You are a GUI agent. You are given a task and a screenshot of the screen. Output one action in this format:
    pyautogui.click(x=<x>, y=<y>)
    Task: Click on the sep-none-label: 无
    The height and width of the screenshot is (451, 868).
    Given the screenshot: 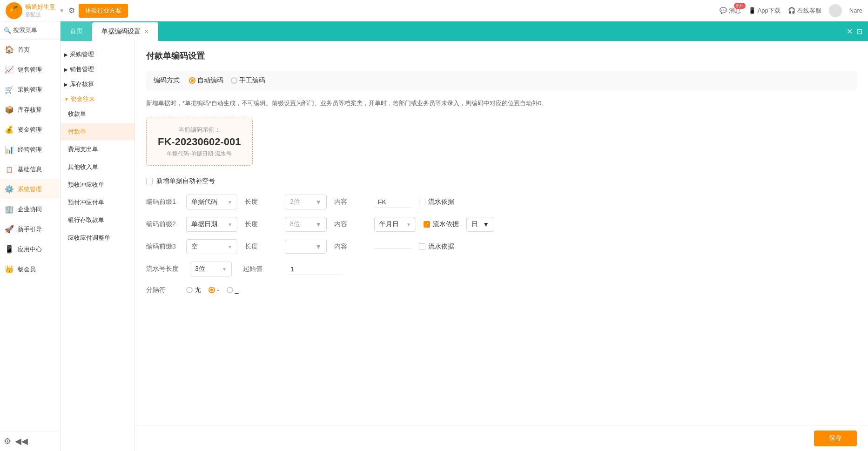 What is the action you would take?
    pyautogui.click(x=198, y=290)
    